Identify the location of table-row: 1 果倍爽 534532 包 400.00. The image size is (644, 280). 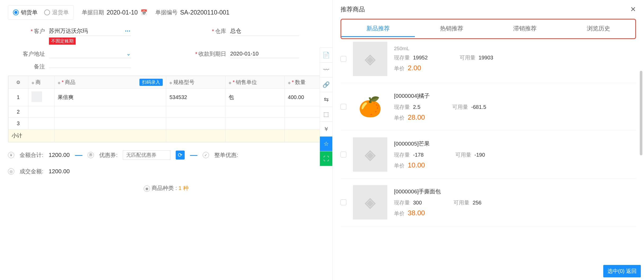
(166, 97).